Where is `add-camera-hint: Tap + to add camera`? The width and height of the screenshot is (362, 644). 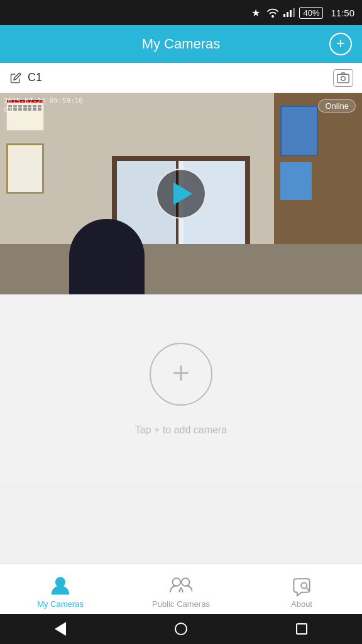 add-camera-hint: Tap + to add camera is located at coordinates (181, 430).